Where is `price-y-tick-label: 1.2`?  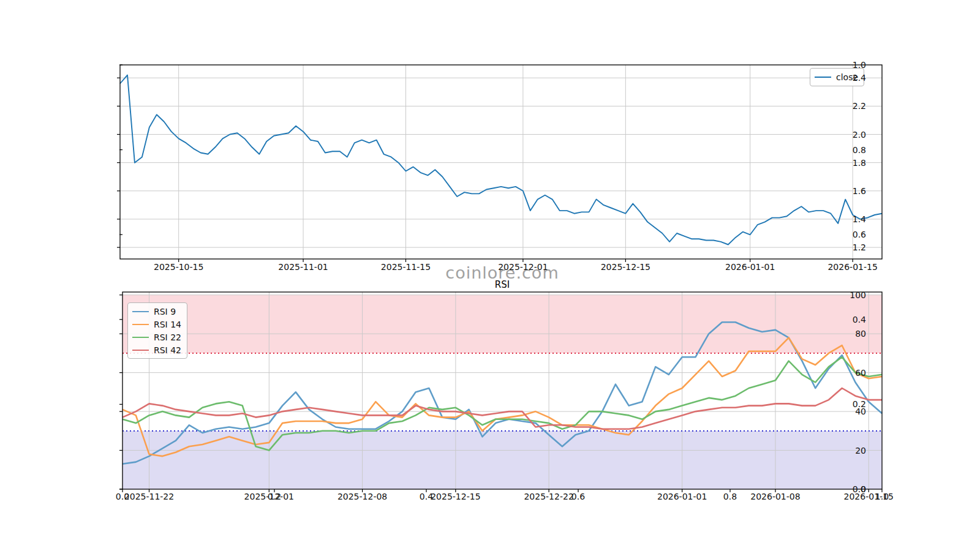
price-y-tick-label: 1.2 is located at coordinates (859, 247).